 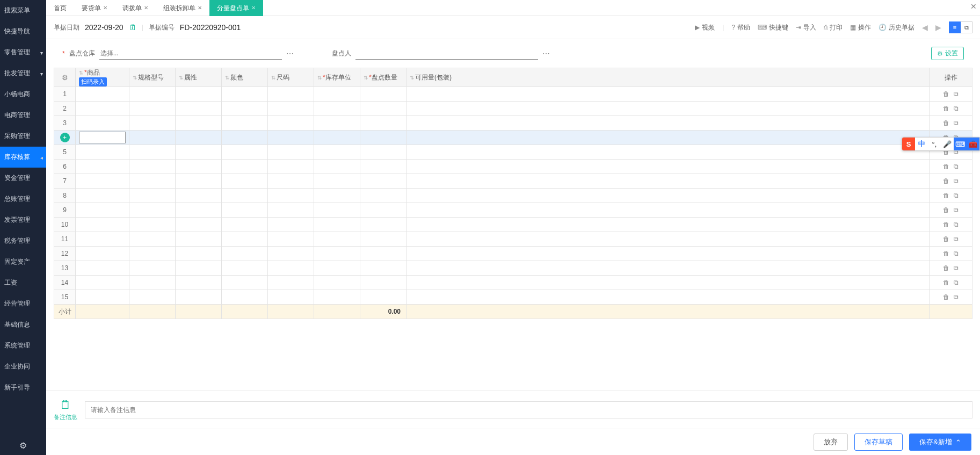 What do you see at coordinates (513, 298) in the screenshot?
I see `table-row: 15🗑⧉` at bounding box center [513, 298].